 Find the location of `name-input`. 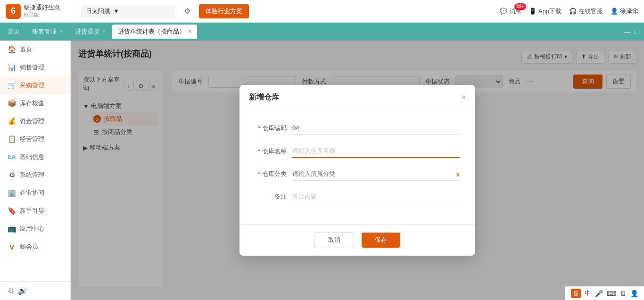

name-input is located at coordinates (376, 151).